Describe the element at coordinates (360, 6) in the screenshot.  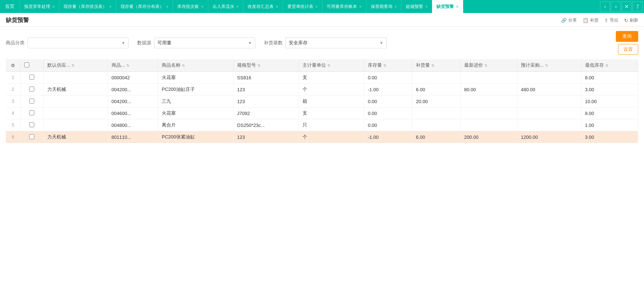
I see `close-tab-7: ×` at that location.